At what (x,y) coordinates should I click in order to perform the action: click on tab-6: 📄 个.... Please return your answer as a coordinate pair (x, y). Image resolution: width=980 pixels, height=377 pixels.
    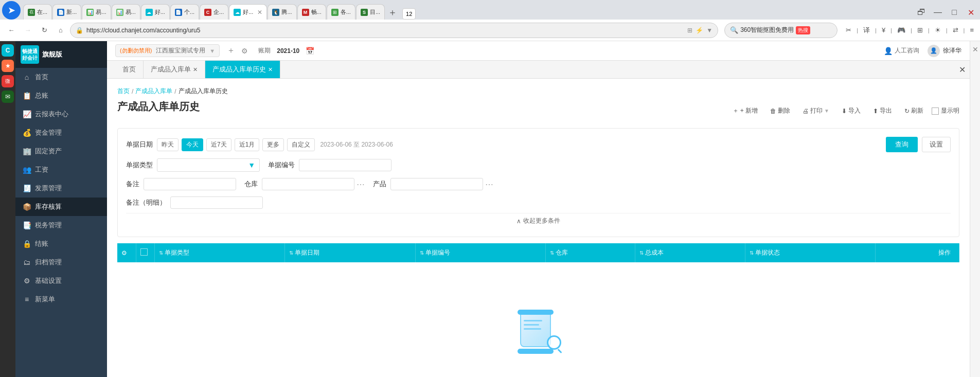
    Looking at the image, I should click on (185, 12).